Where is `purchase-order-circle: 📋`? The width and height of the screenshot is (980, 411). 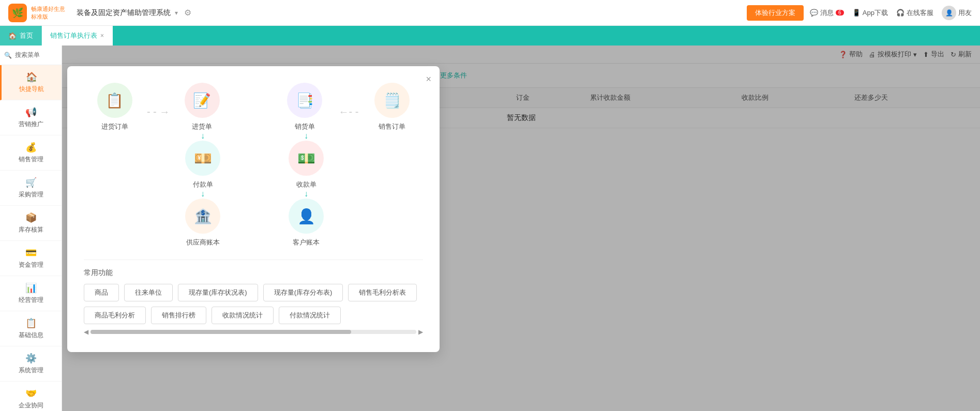 purchase-order-circle: 📋 is located at coordinates (115, 100).